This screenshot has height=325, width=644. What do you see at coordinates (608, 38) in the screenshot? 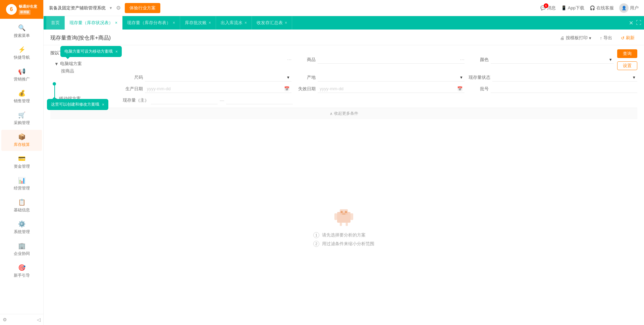
I see `export-label: 导出` at bounding box center [608, 38].